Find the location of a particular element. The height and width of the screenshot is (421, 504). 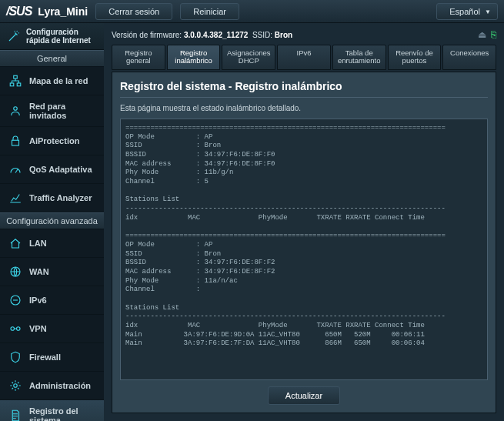

firmware-label: Versión de firmware: is located at coordinates (146, 35).